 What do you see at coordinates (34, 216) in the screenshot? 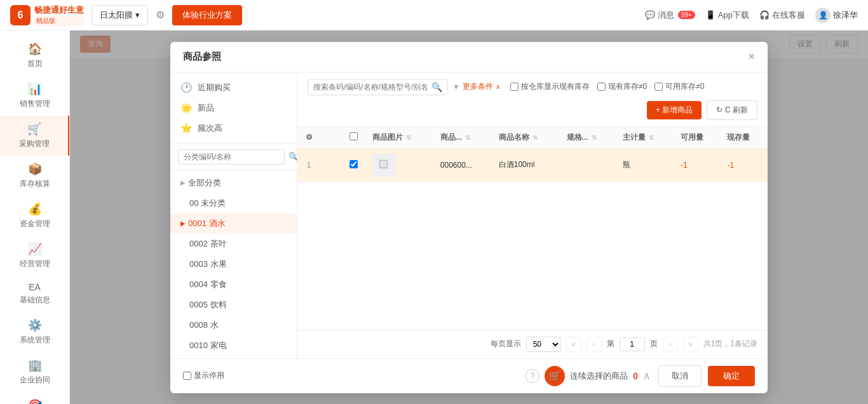
I see `sidebar-item-finance: 💰 资金管理` at bounding box center [34, 216].